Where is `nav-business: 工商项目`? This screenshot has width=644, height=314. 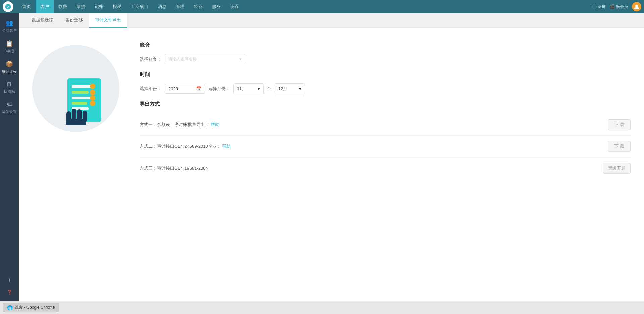 nav-business: 工商项目 is located at coordinates (140, 7).